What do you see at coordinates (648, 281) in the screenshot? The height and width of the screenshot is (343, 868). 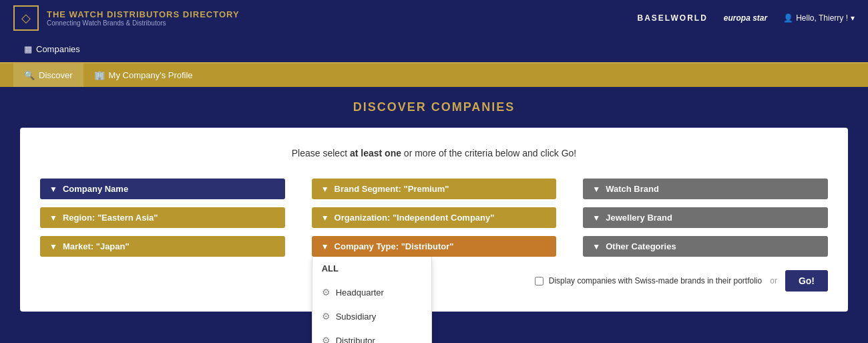 I see `swiss-filter-row: Display companies with Swiss-made brands…` at bounding box center [648, 281].